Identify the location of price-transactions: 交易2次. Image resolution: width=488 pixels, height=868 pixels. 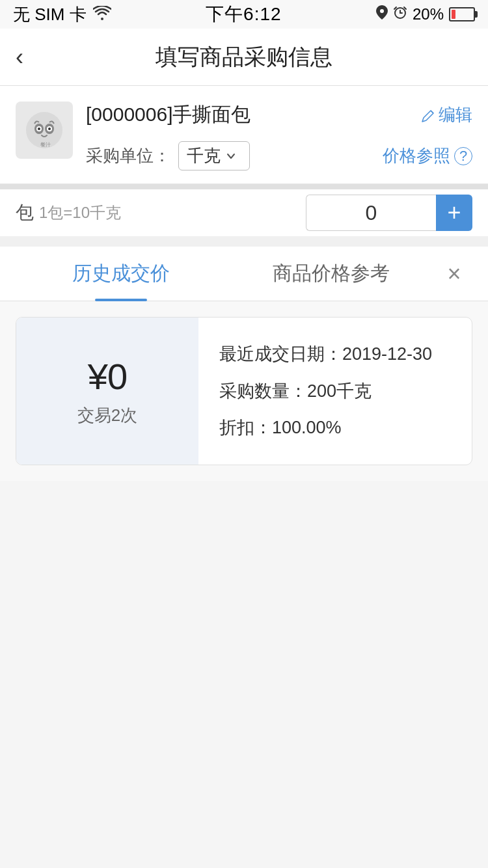
(107, 415).